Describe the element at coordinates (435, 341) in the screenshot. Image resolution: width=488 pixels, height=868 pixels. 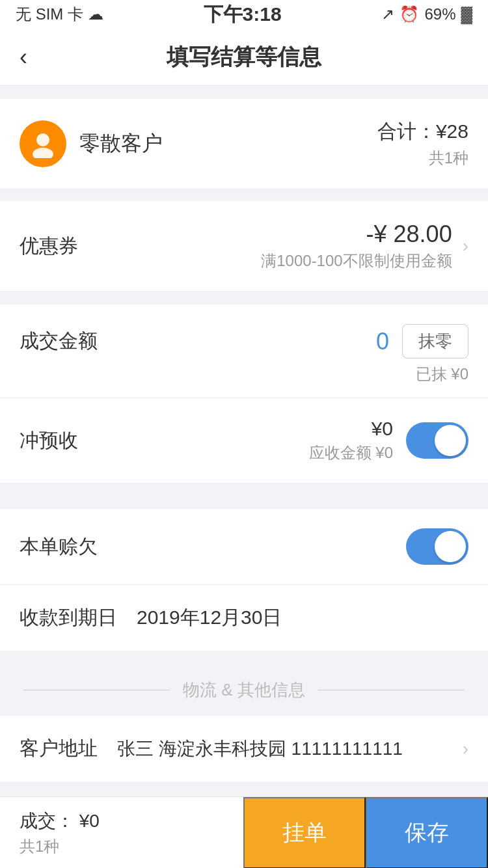
I see `round-zero-button: 抹零` at that location.